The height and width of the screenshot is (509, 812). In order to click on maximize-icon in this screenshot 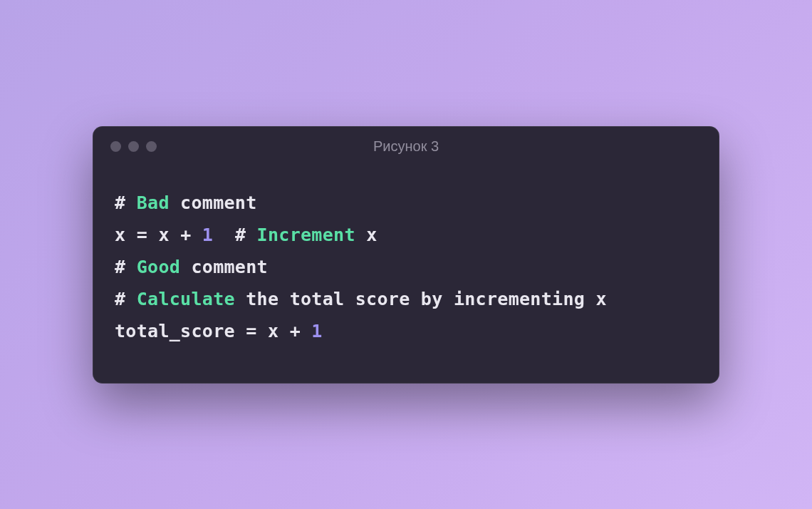, I will do `click(151, 147)`.